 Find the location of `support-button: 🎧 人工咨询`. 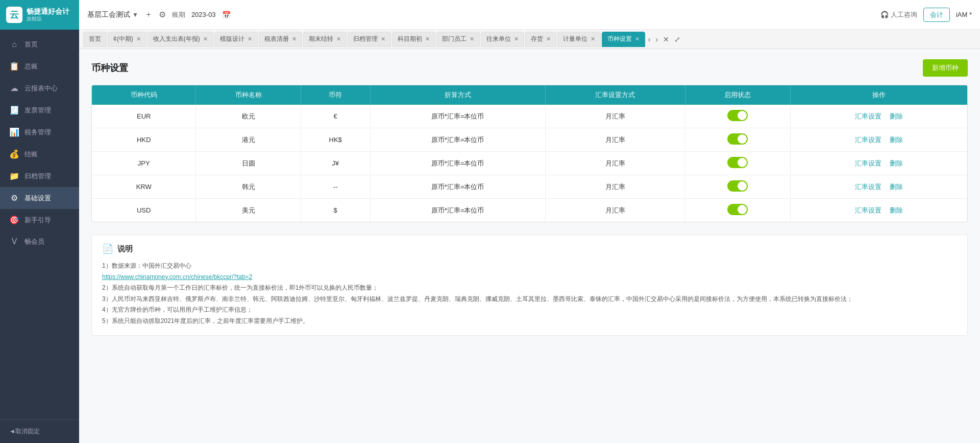

support-button: 🎧 人工咨询 is located at coordinates (899, 15).